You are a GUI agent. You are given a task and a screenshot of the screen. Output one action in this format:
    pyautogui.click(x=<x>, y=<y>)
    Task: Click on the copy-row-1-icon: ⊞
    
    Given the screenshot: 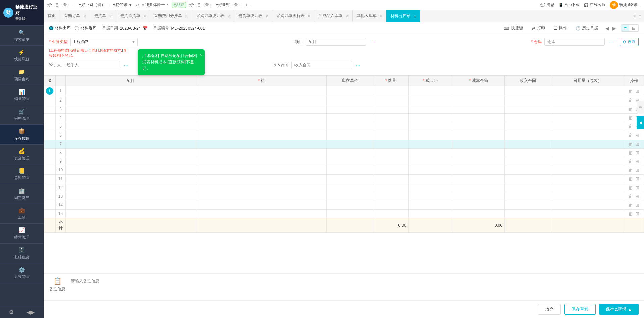 What is the action you would take?
    pyautogui.click(x=637, y=91)
    